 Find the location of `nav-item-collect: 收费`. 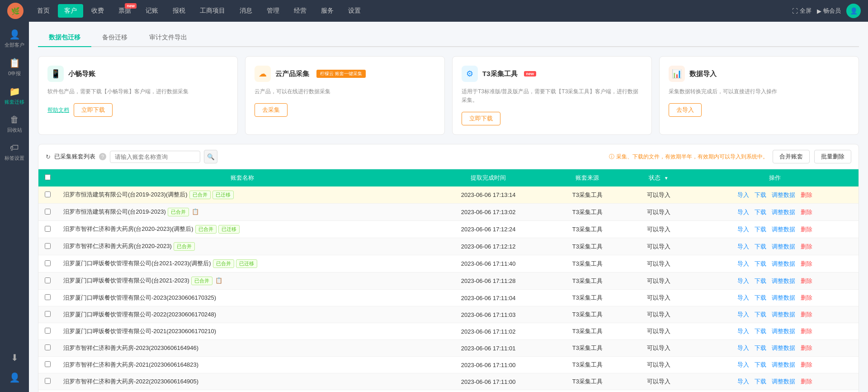

nav-item-collect: 收费 is located at coordinates (98, 11).